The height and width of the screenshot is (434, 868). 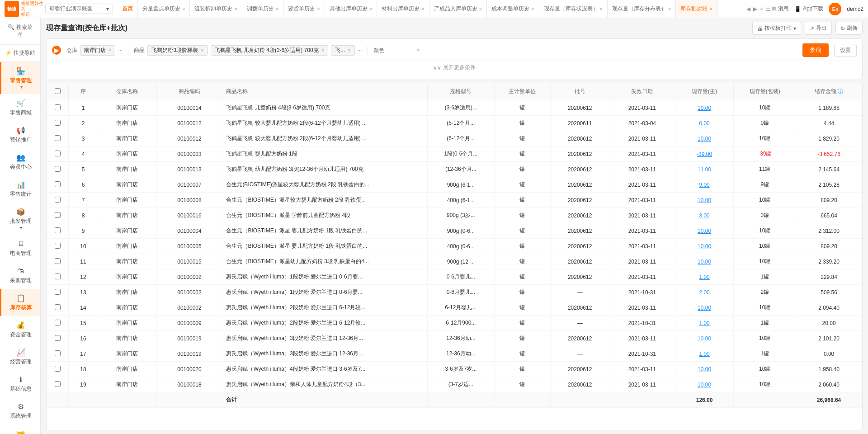 What do you see at coordinates (696, 9) in the screenshot?
I see `nav-tab-11: 库存批次账 ×` at bounding box center [696, 9].